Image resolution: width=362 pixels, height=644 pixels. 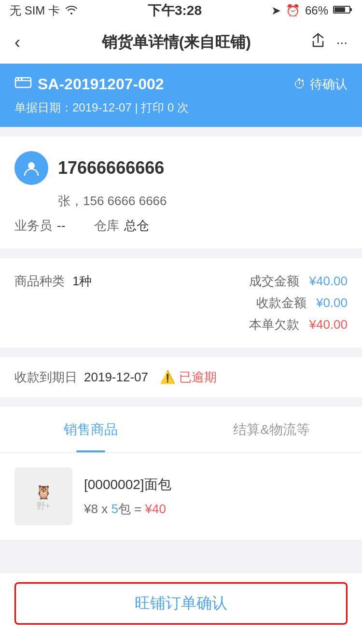 What do you see at coordinates (216, 509) in the screenshot?
I see `product-price-row: ¥8 x 5包 = ¥40` at bounding box center [216, 509].